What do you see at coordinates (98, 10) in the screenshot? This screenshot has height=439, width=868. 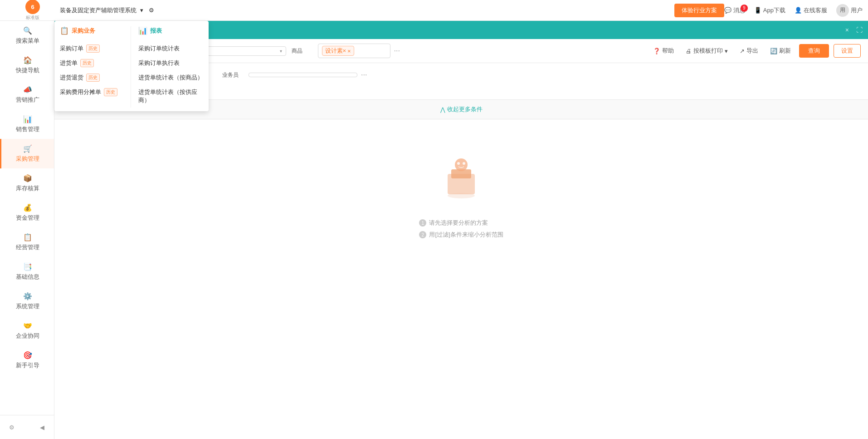 I see `system-name-text: 装备及固定资产辅助管理系统` at bounding box center [98, 10].